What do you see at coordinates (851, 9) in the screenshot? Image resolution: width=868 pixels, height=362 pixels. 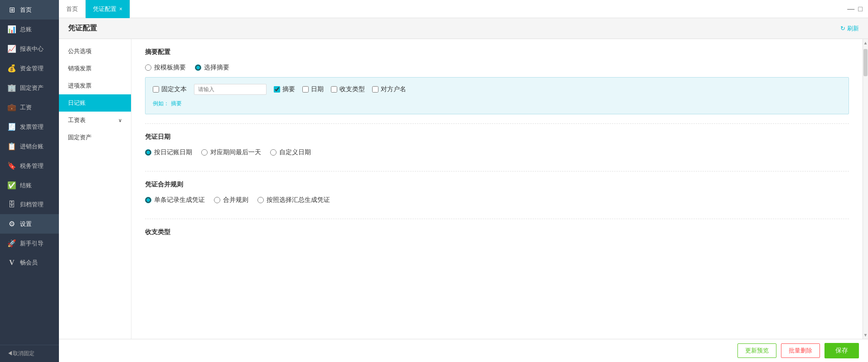 I see `minimize-button: —` at bounding box center [851, 9].